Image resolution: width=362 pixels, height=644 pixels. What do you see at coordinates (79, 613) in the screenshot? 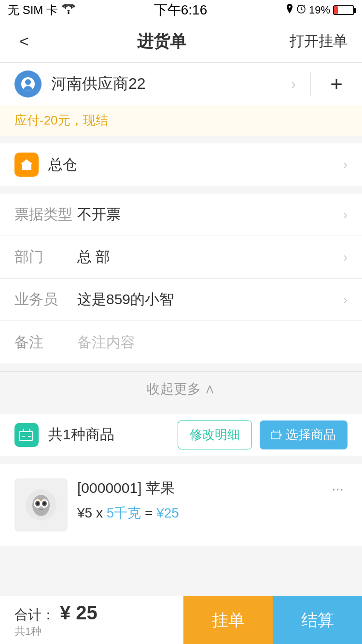
I see `total-amount: ¥ 25` at bounding box center [79, 613].